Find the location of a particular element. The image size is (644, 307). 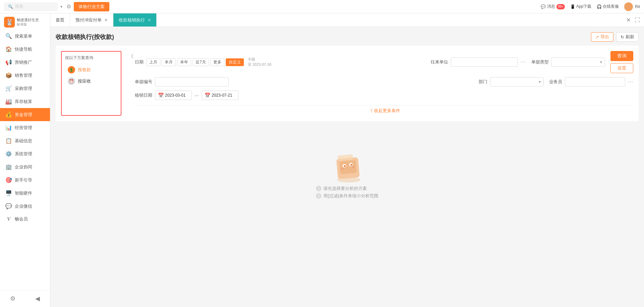

logo-icon: 🐰 is located at coordinates (9, 22).